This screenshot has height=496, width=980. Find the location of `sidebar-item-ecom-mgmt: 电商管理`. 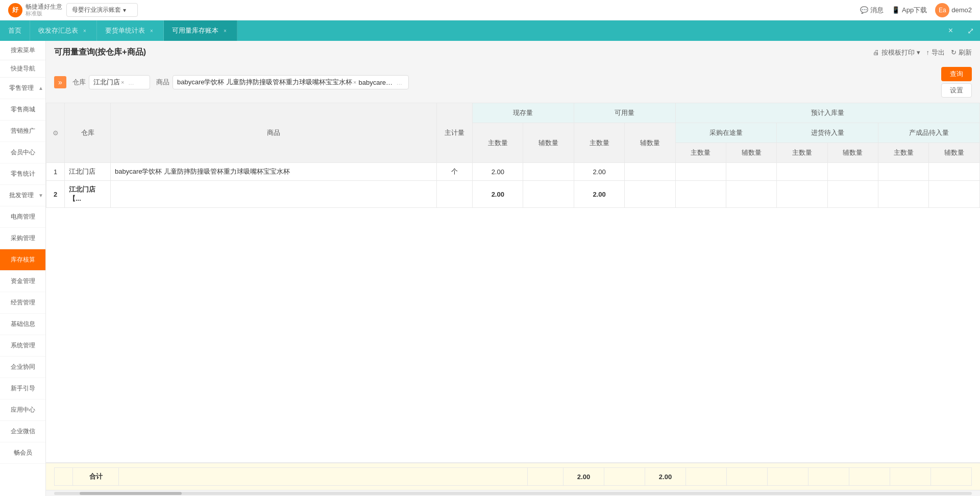

sidebar-item-ecom-mgmt: 电商管理 is located at coordinates (22, 217).